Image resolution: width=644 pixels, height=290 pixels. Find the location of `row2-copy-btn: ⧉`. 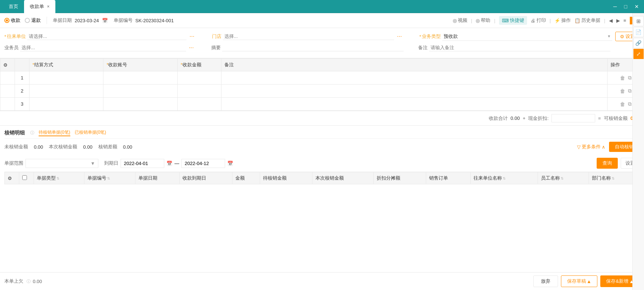

row2-copy-btn: ⧉ is located at coordinates (630, 91).